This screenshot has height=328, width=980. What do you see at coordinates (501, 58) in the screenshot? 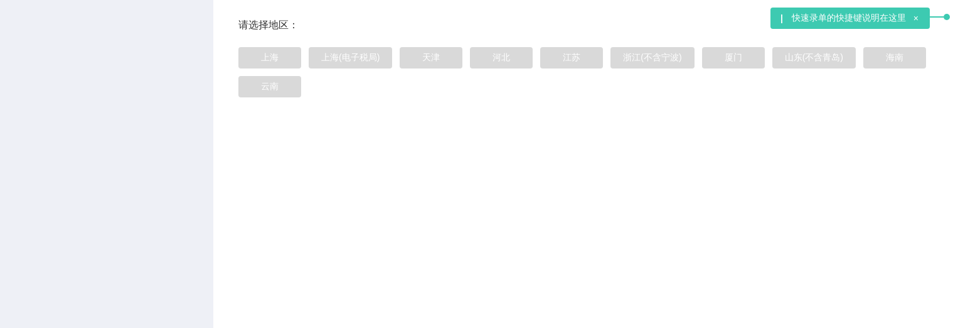
I see `region-button-hebei: 河北` at bounding box center [501, 58].